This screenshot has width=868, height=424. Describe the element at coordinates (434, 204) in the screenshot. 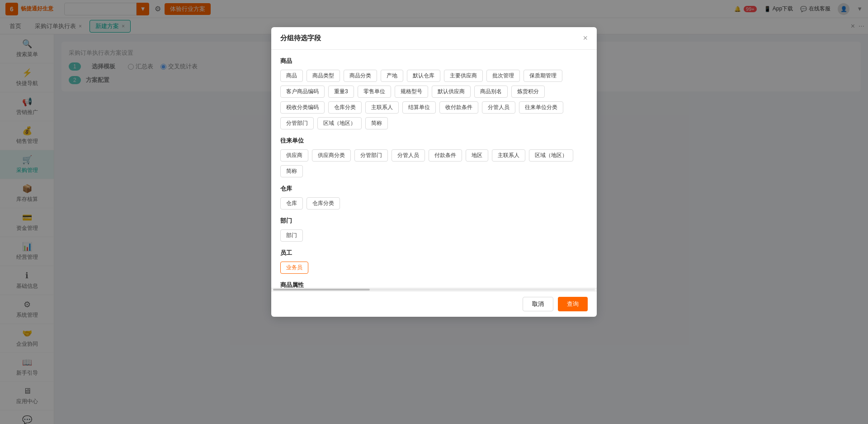

I see `section-warehouse-fields: 仓库 仓库分类` at that location.